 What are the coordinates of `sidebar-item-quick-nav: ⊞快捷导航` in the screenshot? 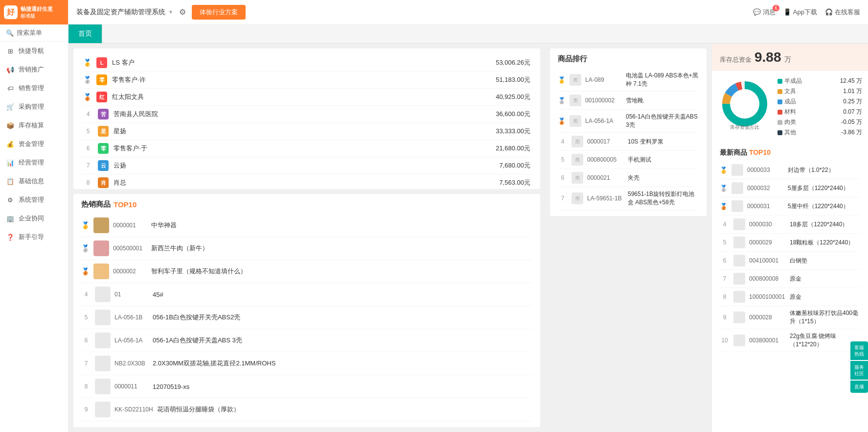 It's located at (34, 51).